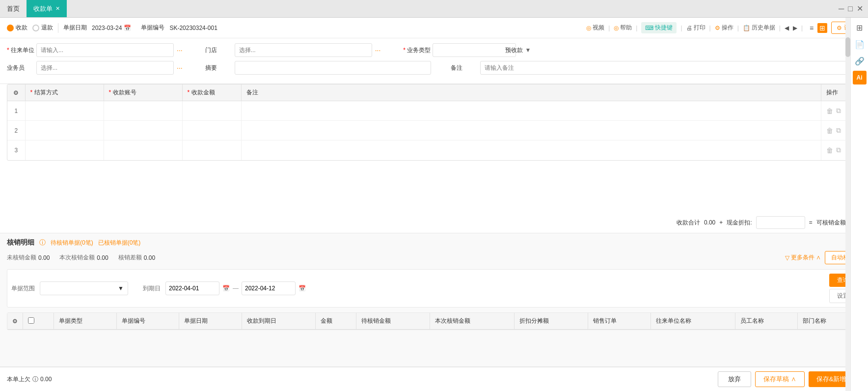  I want to click on stat-diff-label: 核销差额, so click(130, 257).